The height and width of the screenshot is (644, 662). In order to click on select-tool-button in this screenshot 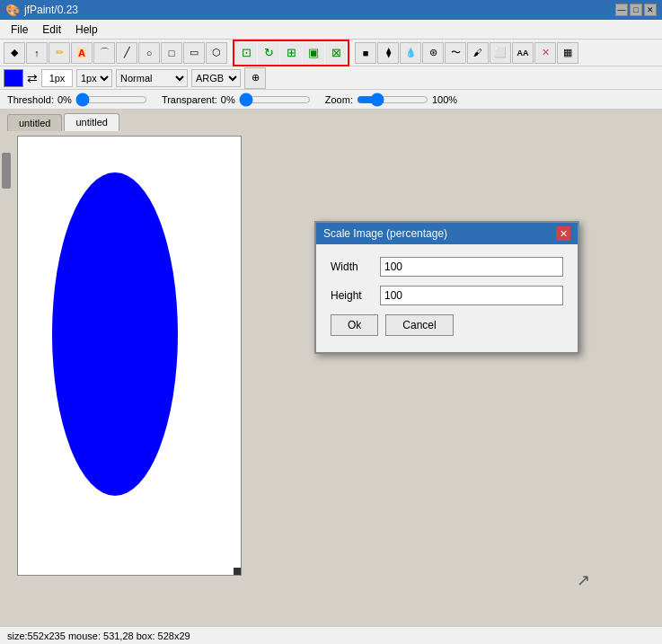, I will do `click(14, 53)`.